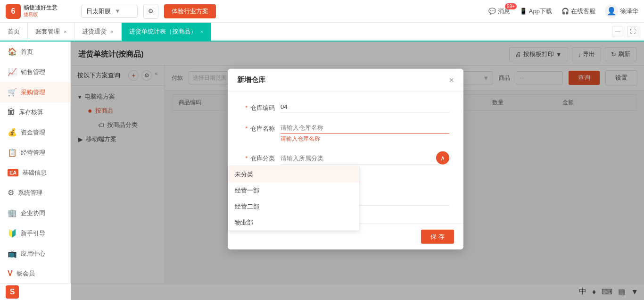  What do you see at coordinates (633, 32) in the screenshot?
I see `tab-maximize-btn: ⛶` at bounding box center [633, 32].